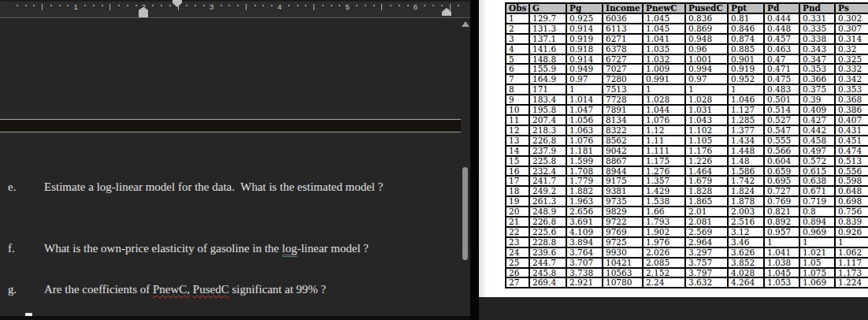 The width and height of the screenshot is (868, 320). Describe the element at coordinates (548, 151) in the screenshot. I see `table-cell: 237.9` at that location.